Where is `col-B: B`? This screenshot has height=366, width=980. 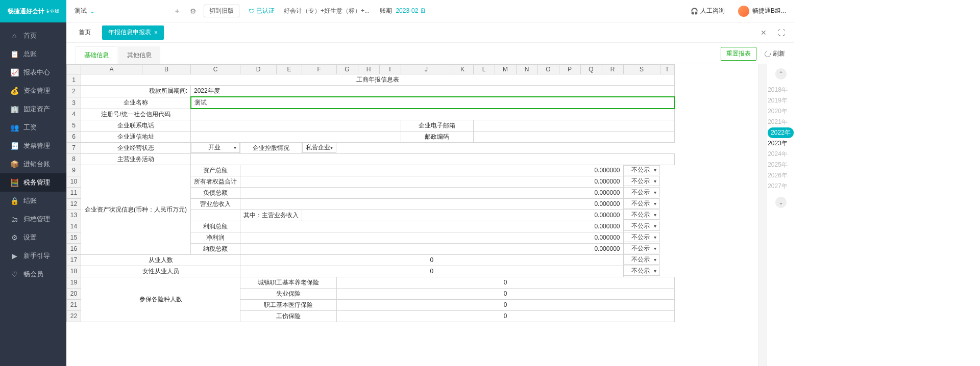 col-B: B is located at coordinates (166, 69).